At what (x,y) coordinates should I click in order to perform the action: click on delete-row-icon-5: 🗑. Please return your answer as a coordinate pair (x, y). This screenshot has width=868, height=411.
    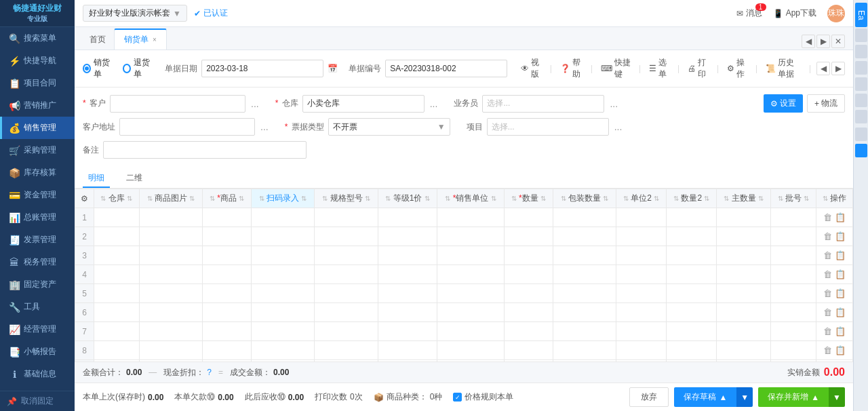
    Looking at the image, I should click on (827, 293).